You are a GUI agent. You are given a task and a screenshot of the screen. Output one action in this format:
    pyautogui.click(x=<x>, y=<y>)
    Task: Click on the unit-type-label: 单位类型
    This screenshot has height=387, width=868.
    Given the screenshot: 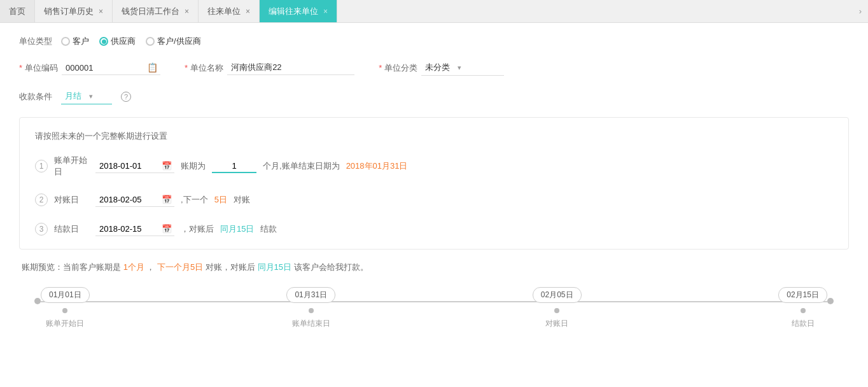 What is the action you would take?
    pyautogui.click(x=36, y=41)
    